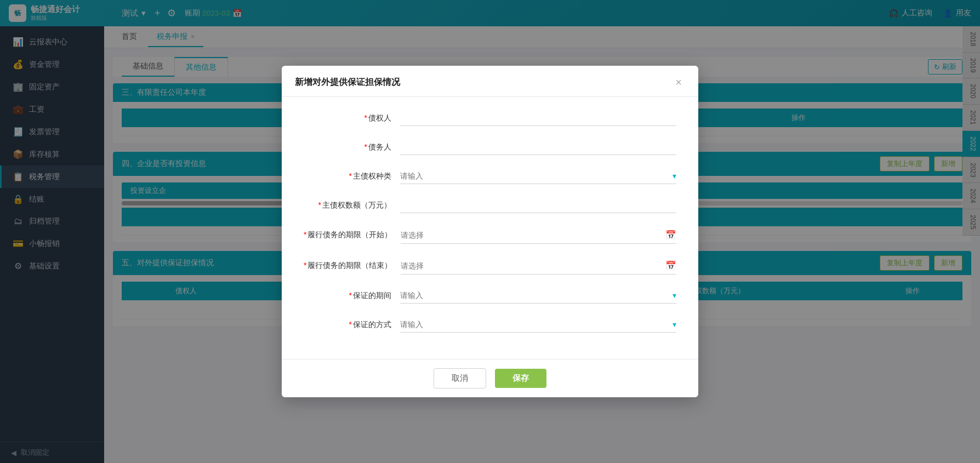 This screenshot has height=463, width=980. I want to click on cancel-button: 取消, so click(460, 378).